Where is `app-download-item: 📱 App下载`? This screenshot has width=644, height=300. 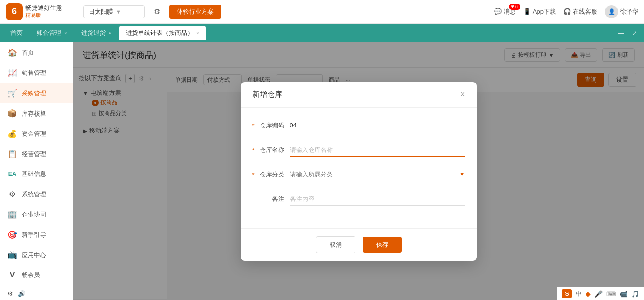
app-download-item: 📱 App下载 is located at coordinates (539, 12).